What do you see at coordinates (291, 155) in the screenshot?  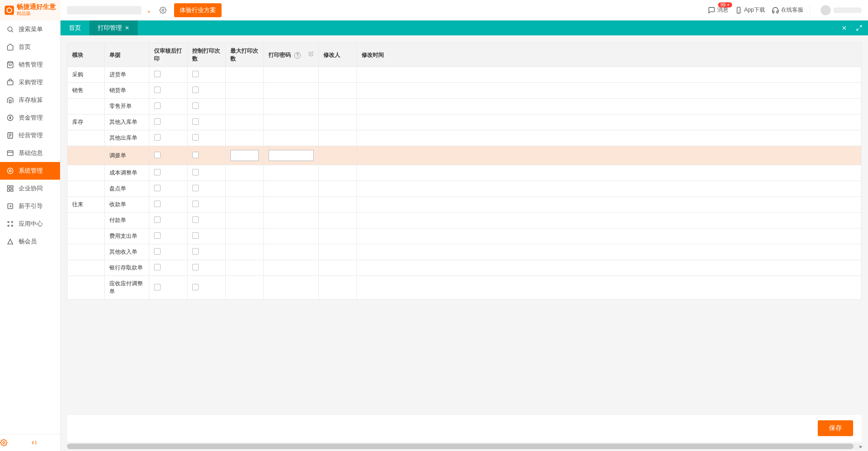 I see `print-password-input` at bounding box center [291, 155].